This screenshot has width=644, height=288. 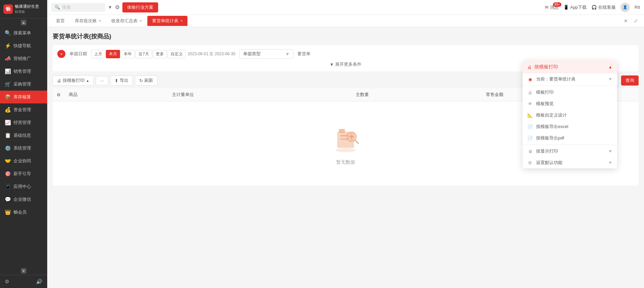 I want to click on order-status-label: 要货单, so click(x=304, y=54).